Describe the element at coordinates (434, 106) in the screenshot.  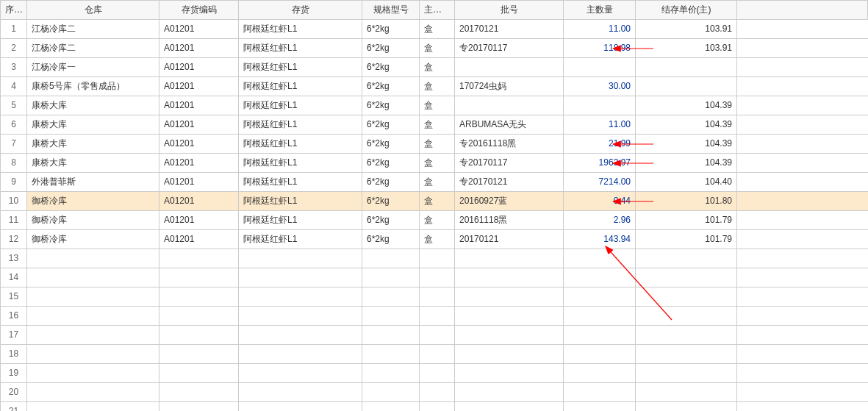
I see `table-row: 5康桥大库A01201阿根廷红虾L16*2kg盒104.39` at that location.